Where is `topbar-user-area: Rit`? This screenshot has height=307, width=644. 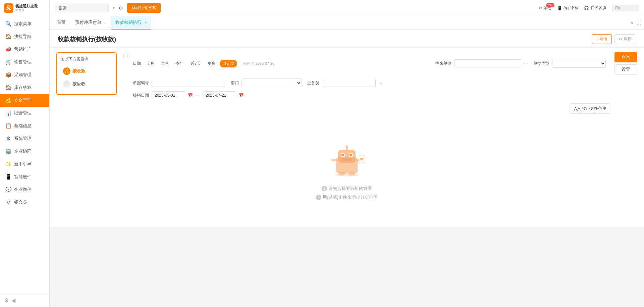 topbar-user-area: Rit is located at coordinates (625, 8).